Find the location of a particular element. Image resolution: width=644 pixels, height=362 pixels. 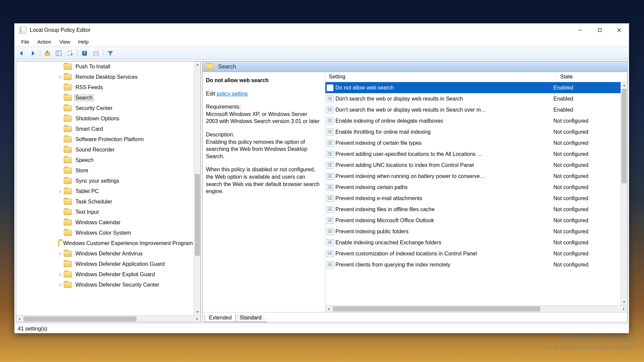

settings-vscrollbar is located at coordinates (624, 194).